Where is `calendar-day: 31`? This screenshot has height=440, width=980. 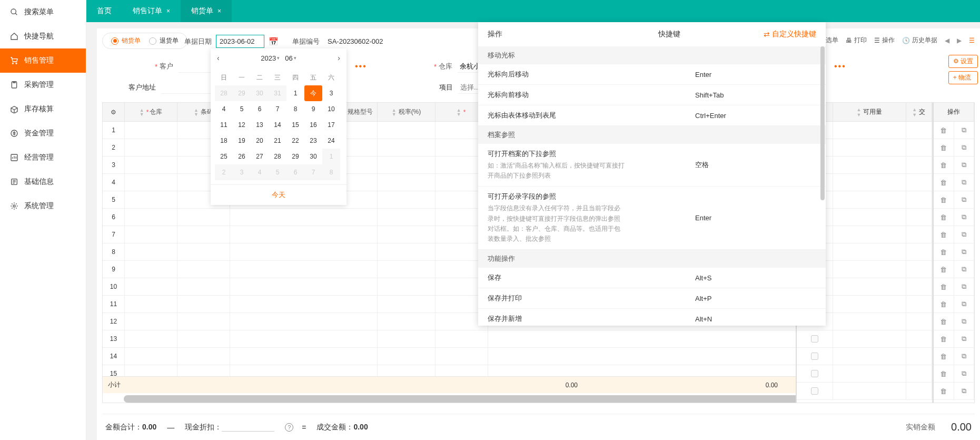
calendar-day: 31 is located at coordinates (278, 93).